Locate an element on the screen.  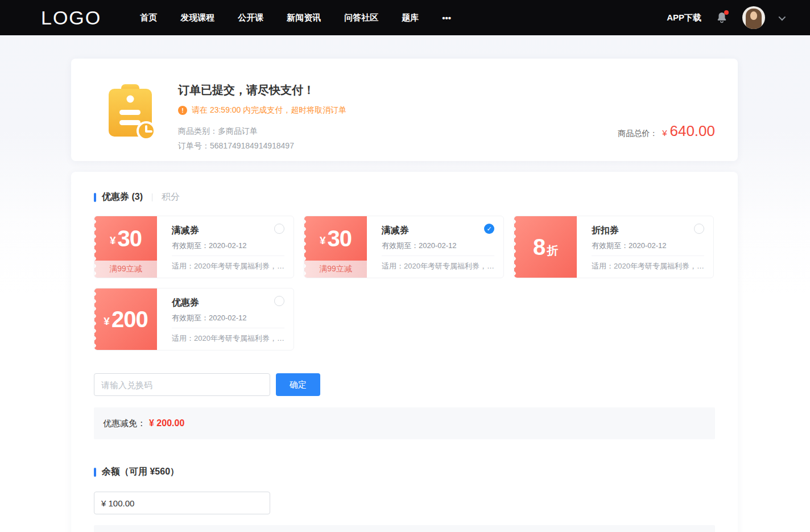
coupon-2-value-badge: ¥ 30 满99立减 is located at coordinates (336, 247).